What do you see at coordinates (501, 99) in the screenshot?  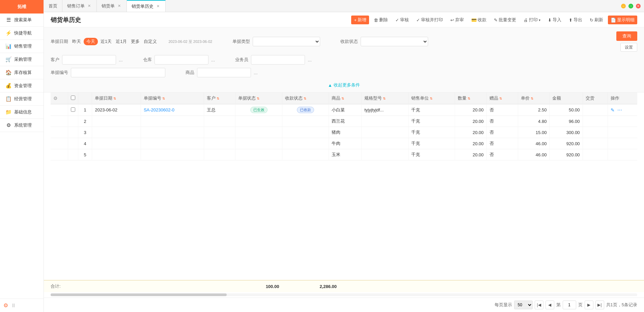 I see `sort-gift-icon: ⇅` at bounding box center [501, 99].